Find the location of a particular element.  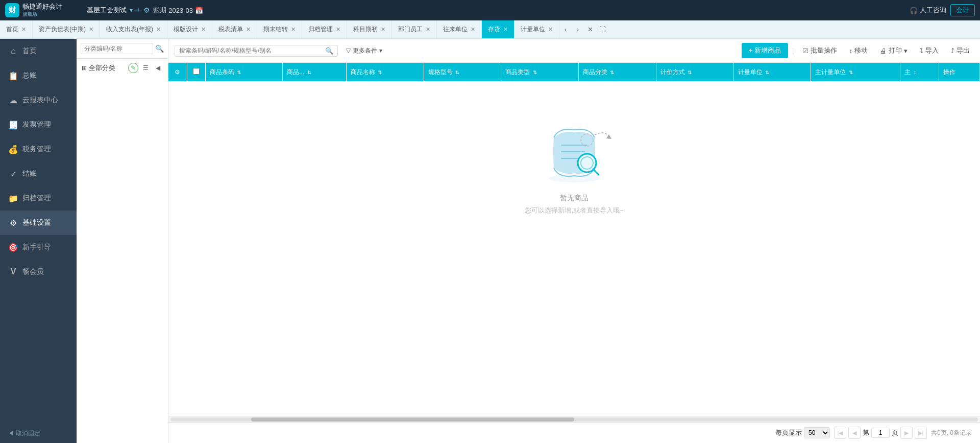

tab-period-transfer: 期末结转 ✕ is located at coordinates (280, 30).